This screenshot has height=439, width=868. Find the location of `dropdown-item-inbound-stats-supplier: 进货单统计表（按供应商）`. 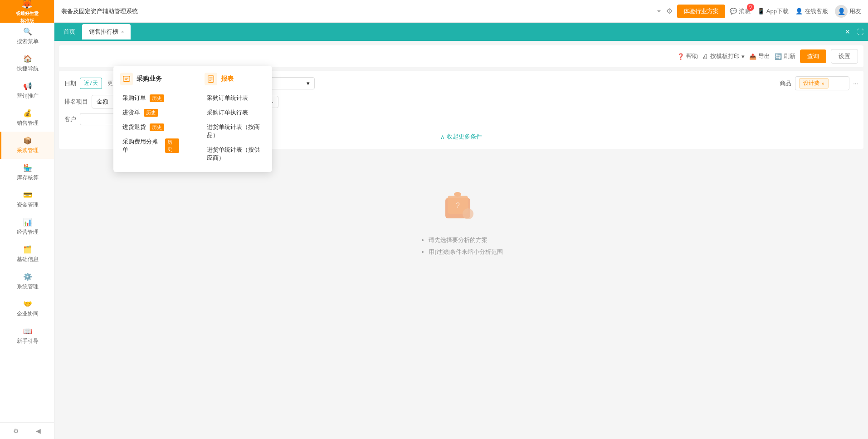

dropdown-item-inbound-stats-supplier: 进货单统计表（按供应商） is located at coordinates (235, 154).